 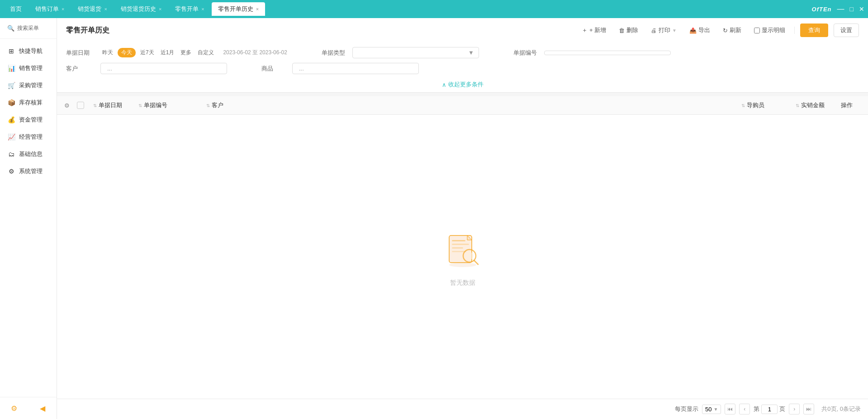 I want to click on brand-label: OfTEn, so click(x=822, y=9).